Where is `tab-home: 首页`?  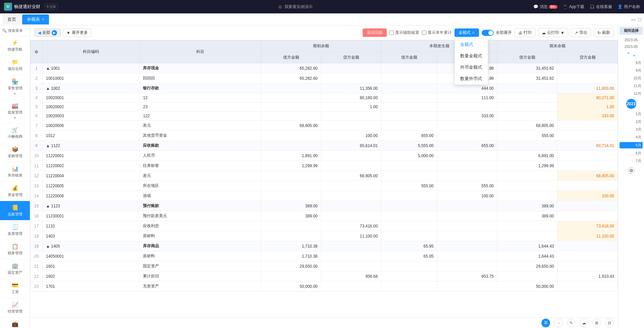
tab-home: 首页 is located at coordinates (12, 19).